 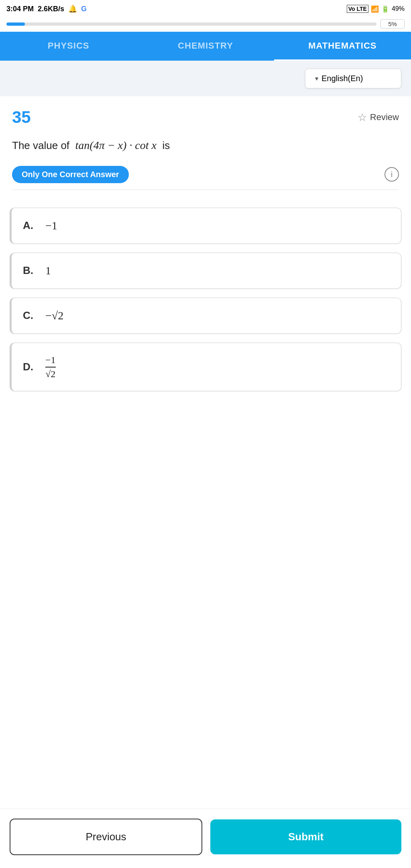 I want to click on info-label: i, so click(x=392, y=174).